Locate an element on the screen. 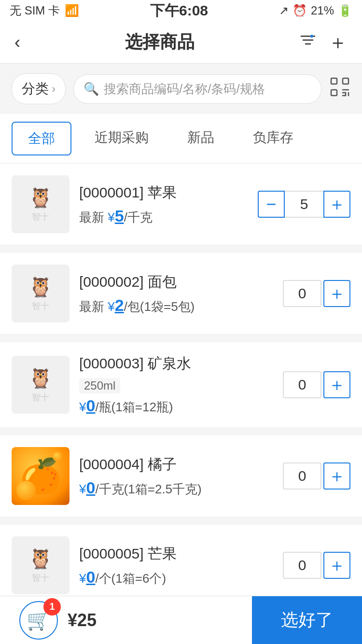  price-unit: /千克 is located at coordinates (138, 217).